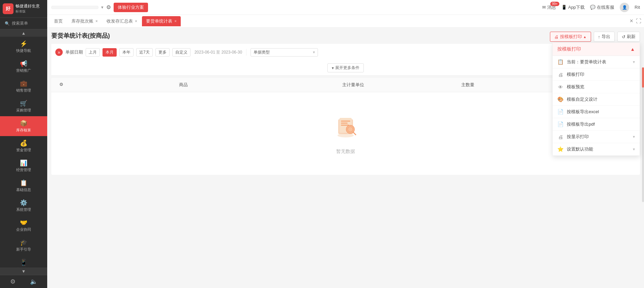  Describe the element at coordinates (570, 37) in the screenshot. I see `print-template-btn: 🖨 按模板打印 ▲` at that location.